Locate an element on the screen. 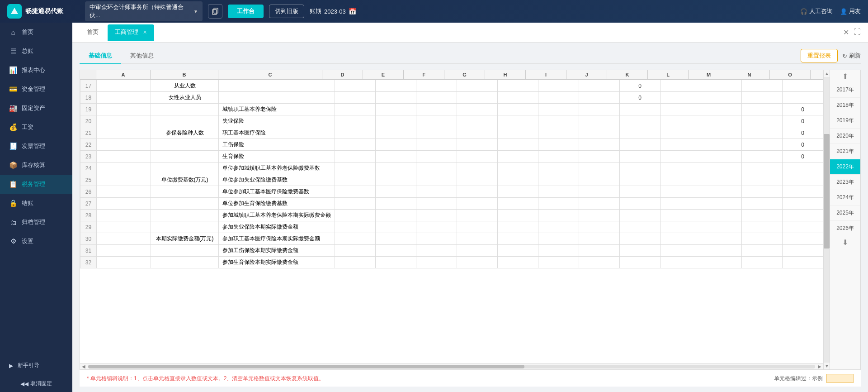 The width and height of the screenshot is (868, 392). cell-24-O is located at coordinates (803, 168).